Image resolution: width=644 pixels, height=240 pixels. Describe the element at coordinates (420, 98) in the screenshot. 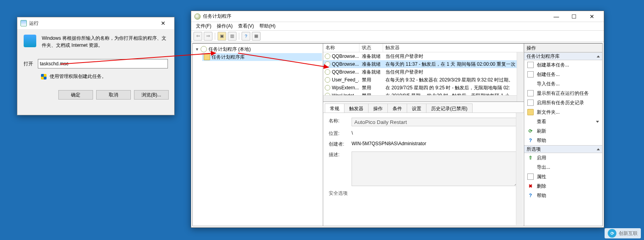

I see `scrollbar-horizontal` at that location.